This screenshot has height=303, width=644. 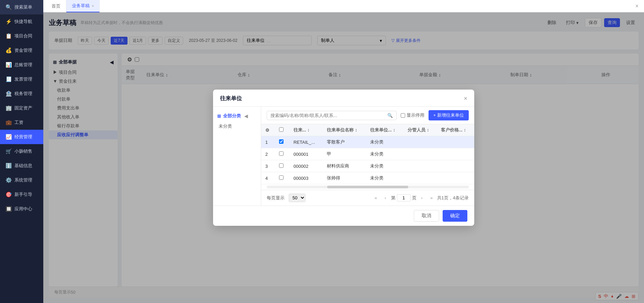 I want to click on modal-sidebar: ⊞ 全部分类 ◀ 未分类, so click(x=237, y=156).